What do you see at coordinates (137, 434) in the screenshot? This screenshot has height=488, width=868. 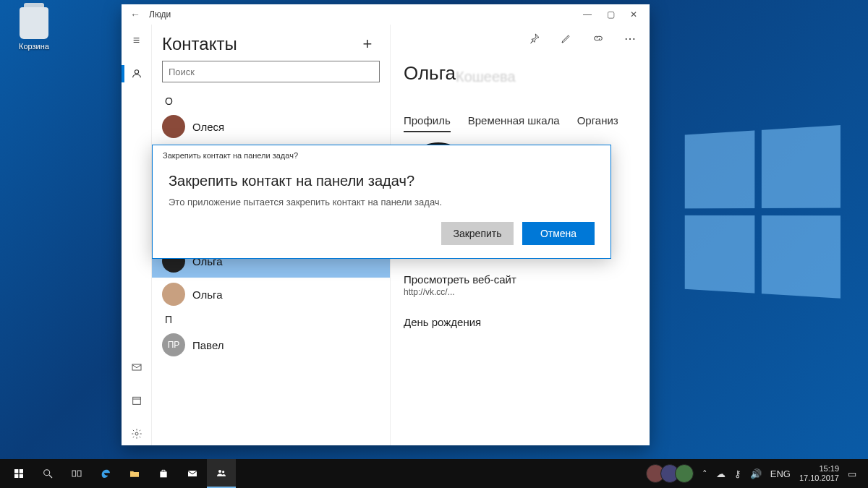 I see `sidebar-item-settings` at bounding box center [137, 434].